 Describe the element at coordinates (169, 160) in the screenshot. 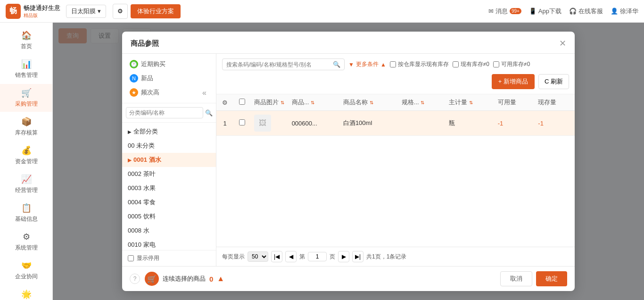

I see `category-0001: ▶ 0001 酒水` at that location.